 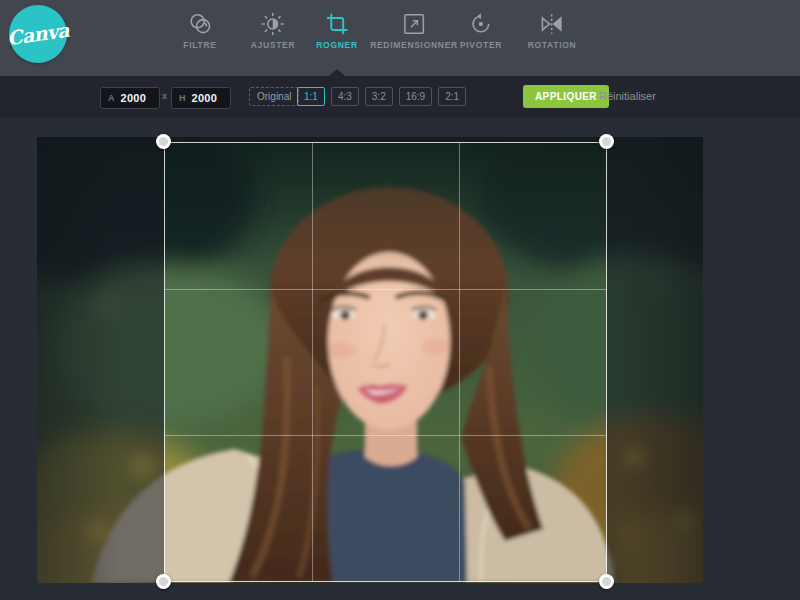 I want to click on tool-ajuster: AJUSTER, so click(x=274, y=30).